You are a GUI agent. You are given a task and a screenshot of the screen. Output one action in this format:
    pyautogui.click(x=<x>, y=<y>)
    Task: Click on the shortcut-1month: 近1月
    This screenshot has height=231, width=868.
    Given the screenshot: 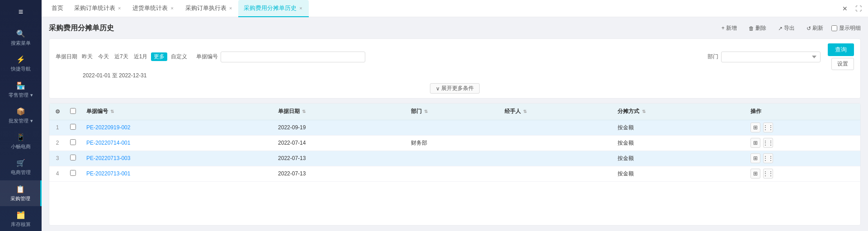 What is the action you would take?
    pyautogui.click(x=141, y=57)
    